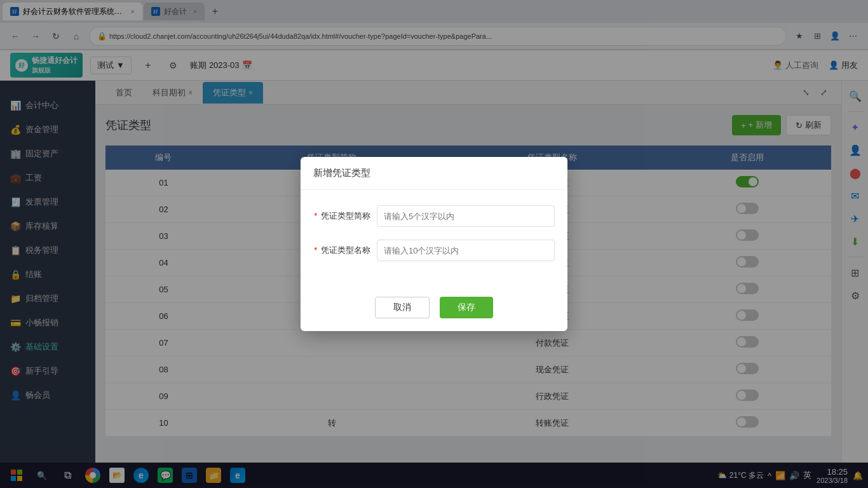 Image resolution: width=868 pixels, height=488 pixels. What do you see at coordinates (315, 250) in the screenshot?
I see `required-mark-2: *` at bounding box center [315, 250].